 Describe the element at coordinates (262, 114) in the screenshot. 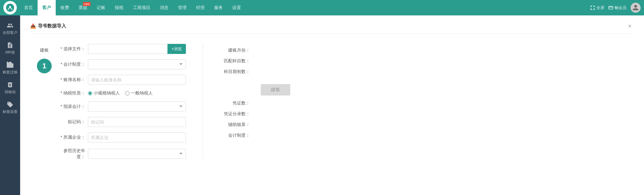

I see `voucher-entries-row: 凭证分录数：` at that location.